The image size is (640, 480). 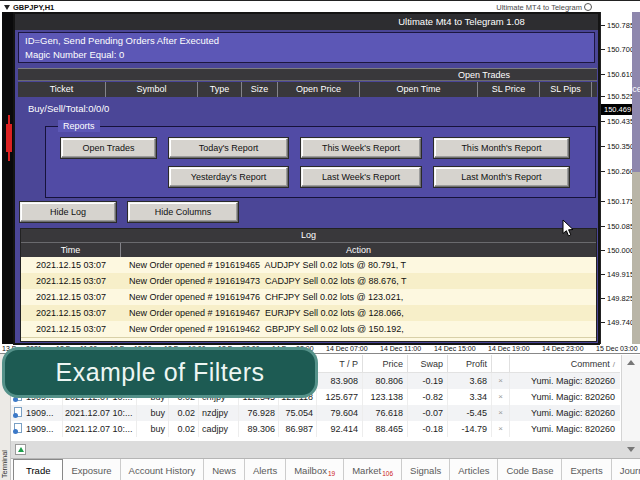 What do you see at coordinates (308, 340) in the screenshot?
I see `log-row-clipped` at bounding box center [308, 340].